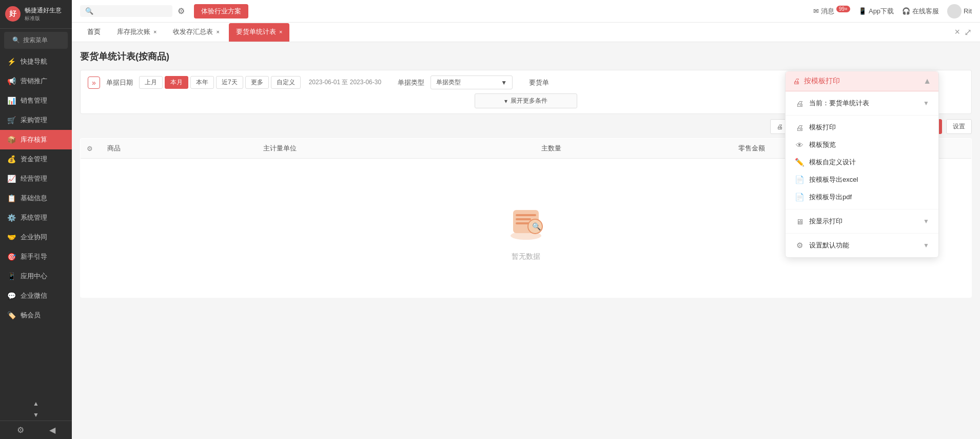  I want to click on type-select-placeholder: 单据类型, so click(448, 82).